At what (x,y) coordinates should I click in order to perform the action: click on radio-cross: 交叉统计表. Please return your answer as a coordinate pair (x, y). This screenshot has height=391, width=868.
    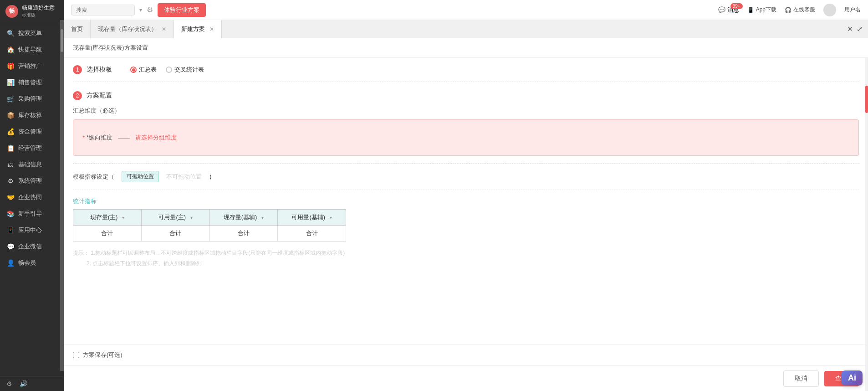
    Looking at the image, I should click on (185, 70).